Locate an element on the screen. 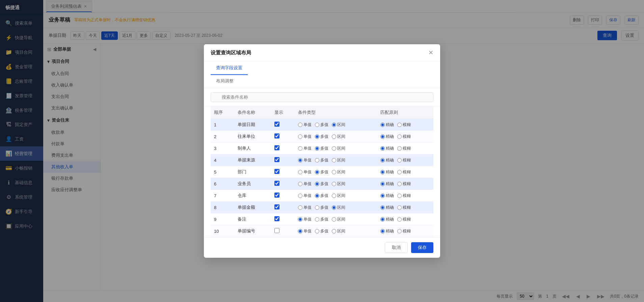 The image size is (644, 302). row-order: 10 is located at coordinates (222, 231).